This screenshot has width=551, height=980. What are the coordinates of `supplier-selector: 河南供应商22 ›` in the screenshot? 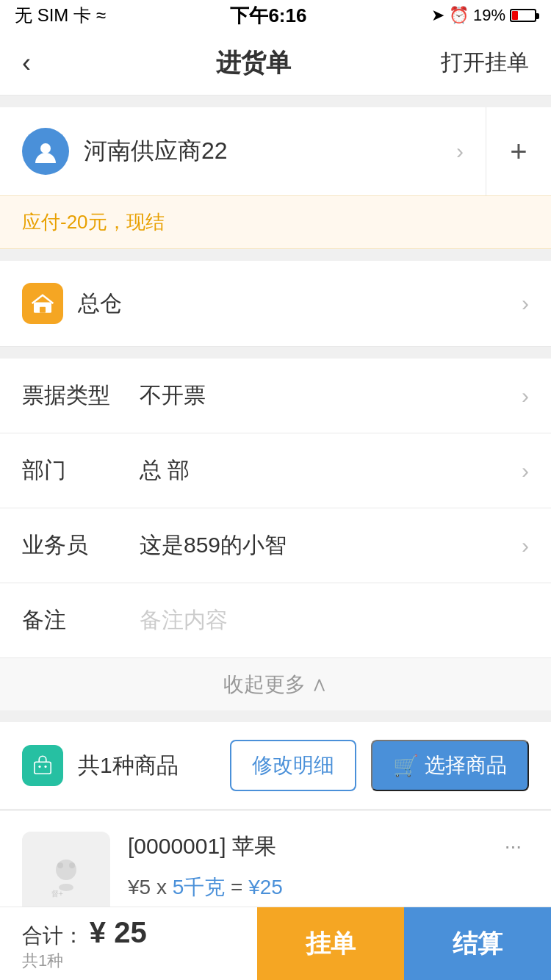 It's located at (243, 151).